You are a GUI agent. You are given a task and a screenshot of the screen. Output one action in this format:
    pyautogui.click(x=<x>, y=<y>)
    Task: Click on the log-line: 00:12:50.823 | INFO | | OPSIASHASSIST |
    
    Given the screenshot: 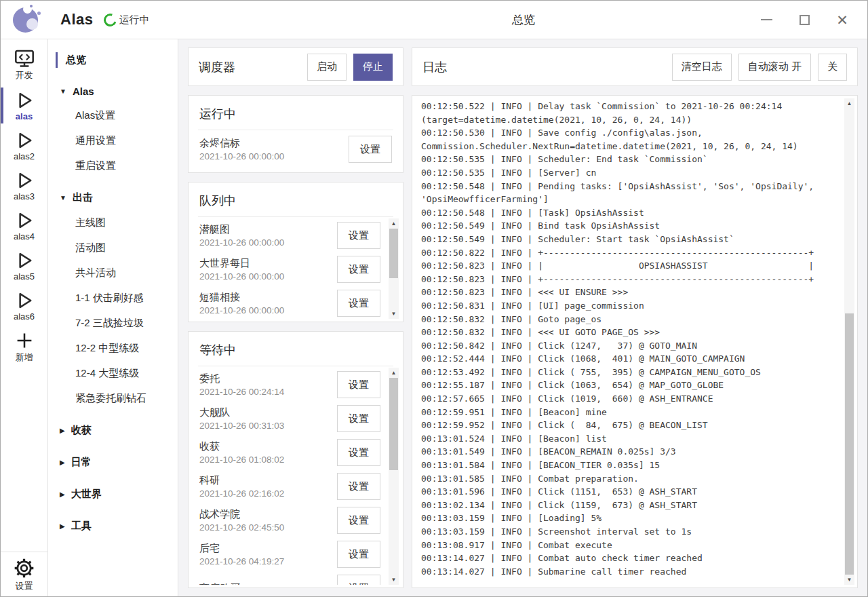 What is the action you would take?
    pyautogui.click(x=630, y=266)
    